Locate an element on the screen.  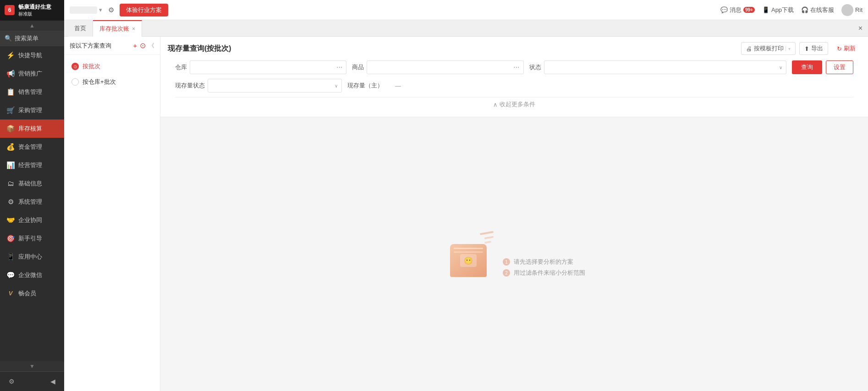
sidebar-item-wechat: 💬 企业微信 is located at coordinates (32, 275).